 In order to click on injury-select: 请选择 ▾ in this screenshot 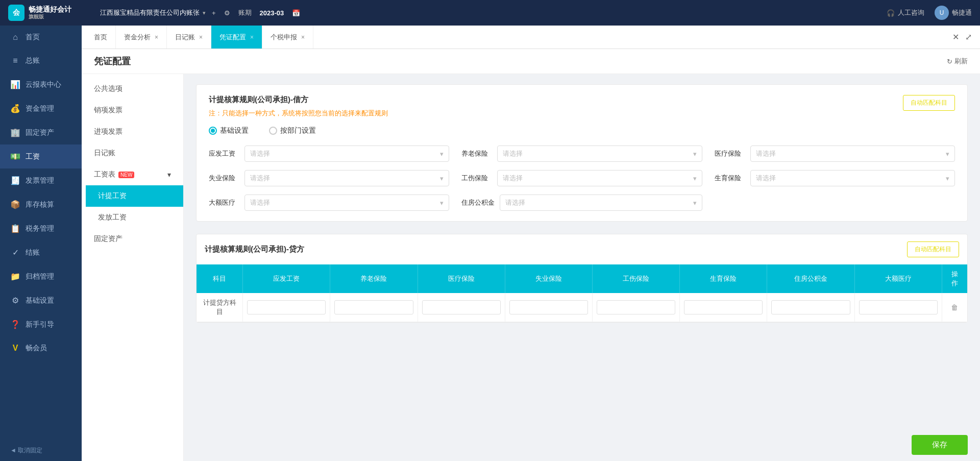, I will do `click(599, 178)`.